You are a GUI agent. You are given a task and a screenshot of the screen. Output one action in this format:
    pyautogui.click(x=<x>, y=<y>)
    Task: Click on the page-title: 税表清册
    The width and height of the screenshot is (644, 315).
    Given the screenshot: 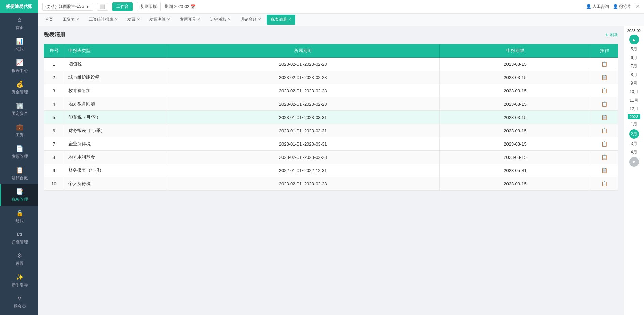 What is the action you would take?
    pyautogui.click(x=54, y=35)
    